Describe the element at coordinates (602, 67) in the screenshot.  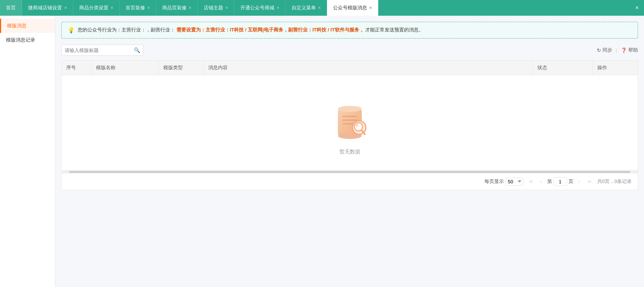
I see `th-action-label: 操作` at that location.